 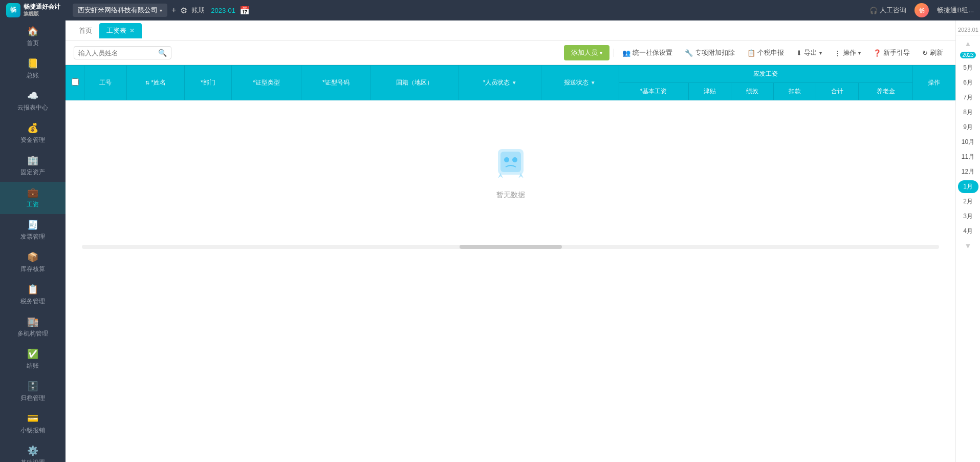 I want to click on scroll-track, so click(x=511, y=247).